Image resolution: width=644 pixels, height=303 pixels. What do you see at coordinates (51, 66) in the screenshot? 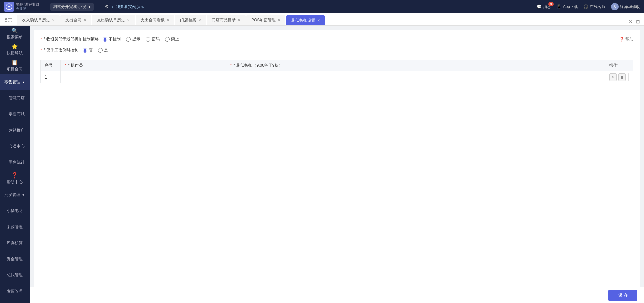
I see `col-header-seq: 序号` at bounding box center [51, 66].